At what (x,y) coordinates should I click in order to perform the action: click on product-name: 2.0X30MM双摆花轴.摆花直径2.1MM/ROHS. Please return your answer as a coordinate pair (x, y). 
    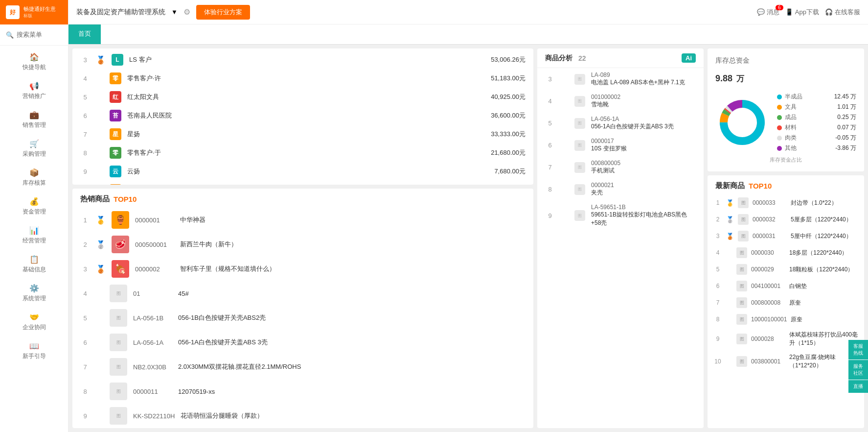
    Looking at the image, I should click on (352, 367).